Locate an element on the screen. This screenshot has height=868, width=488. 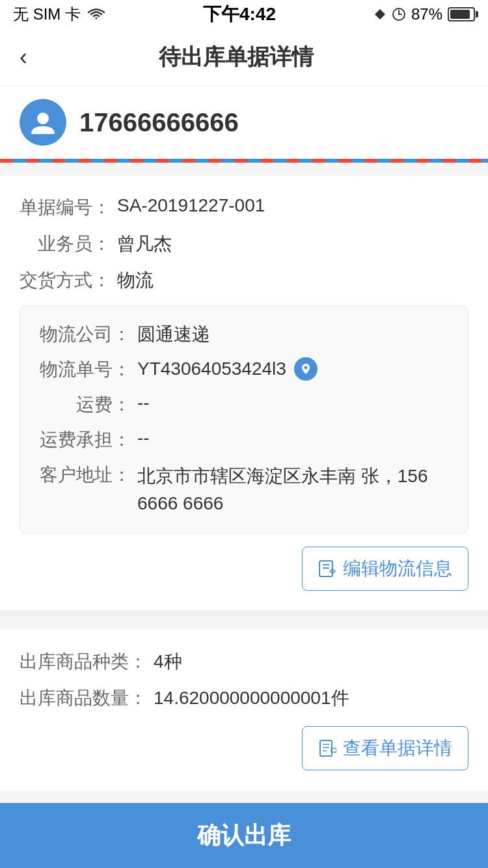
location-arrow-icon is located at coordinates (380, 14).